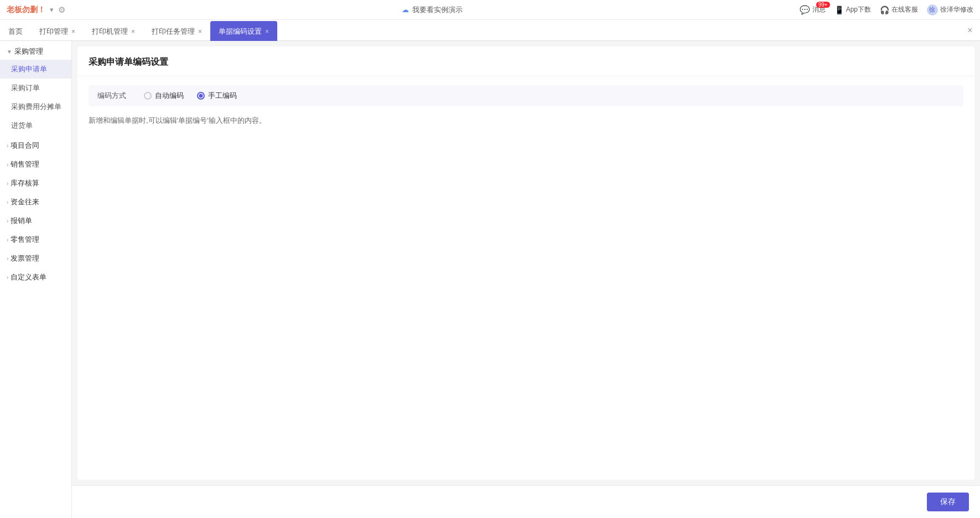 This screenshot has width=980, height=518. What do you see at coordinates (222, 96) in the screenshot?
I see `manual-coding-label: 手工编码` at bounding box center [222, 96].